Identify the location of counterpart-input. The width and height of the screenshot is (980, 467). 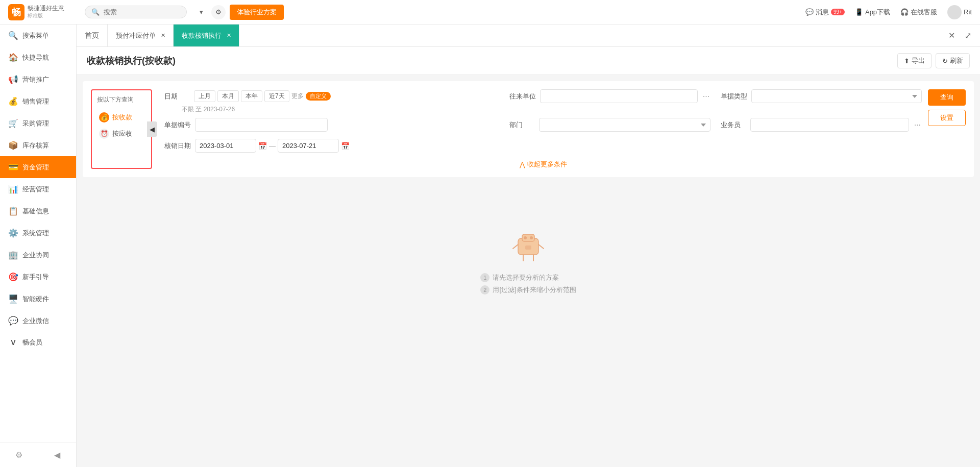
(619, 96).